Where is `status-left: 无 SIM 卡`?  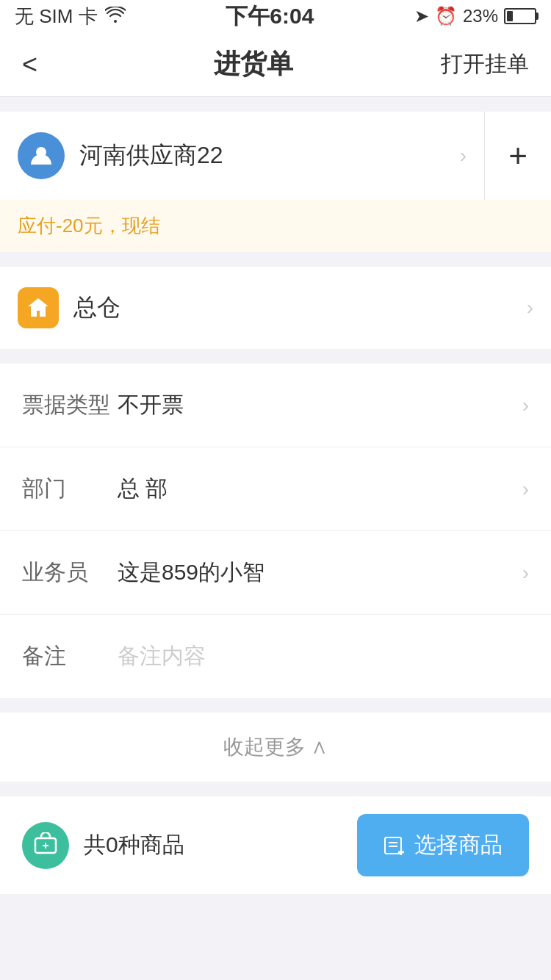
status-left: 无 SIM 卡 is located at coordinates (71, 16).